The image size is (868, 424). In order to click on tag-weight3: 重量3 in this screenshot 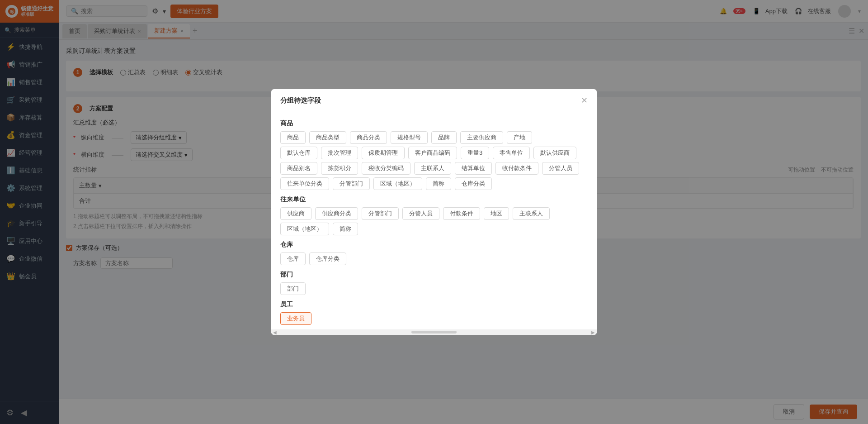, I will do `click(475, 153)`.